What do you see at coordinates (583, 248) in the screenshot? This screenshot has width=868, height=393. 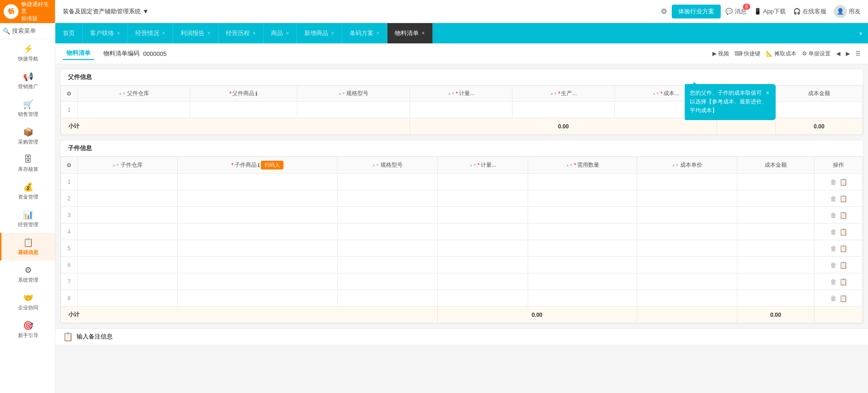 I see `child-row5-qty` at bounding box center [583, 248].